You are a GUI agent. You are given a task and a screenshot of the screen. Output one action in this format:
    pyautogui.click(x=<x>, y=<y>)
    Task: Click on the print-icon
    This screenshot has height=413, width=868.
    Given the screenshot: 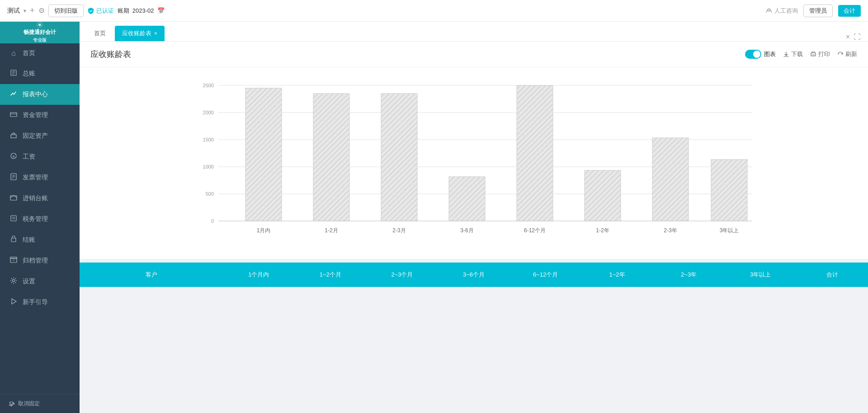 What is the action you would take?
    pyautogui.click(x=813, y=54)
    